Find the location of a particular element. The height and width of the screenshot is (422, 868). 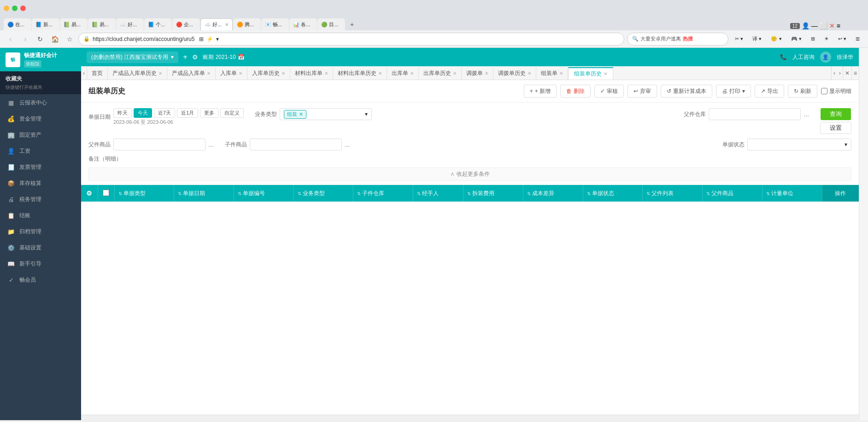

col-disassemble-fee: ⇅拆装费用 is located at coordinates (493, 193).